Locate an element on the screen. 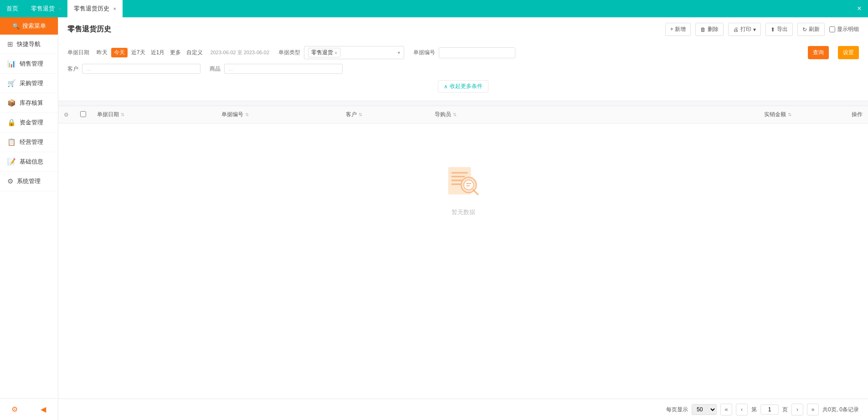 The image size is (868, 420). page-title: 零售退货历史 is located at coordinates (89, 29).